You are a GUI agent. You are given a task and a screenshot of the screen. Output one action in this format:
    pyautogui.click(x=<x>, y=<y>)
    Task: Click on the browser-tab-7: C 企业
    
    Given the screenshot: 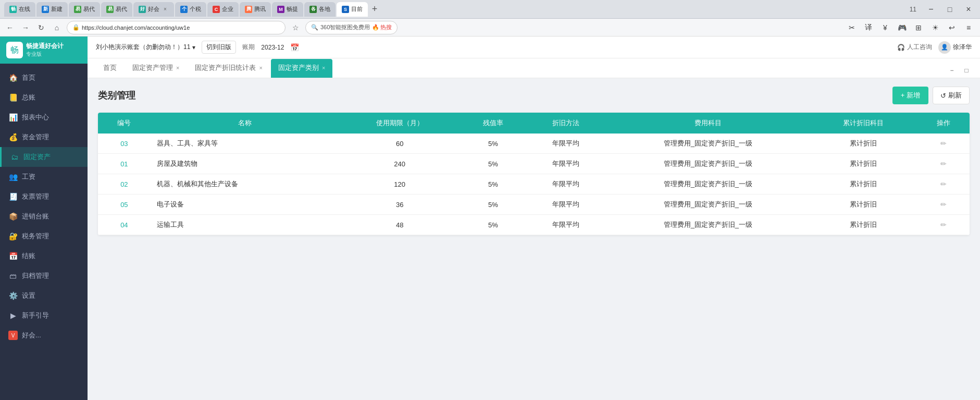 What is the action you would take?
    pyautogui.click(x=223, y=9)
    